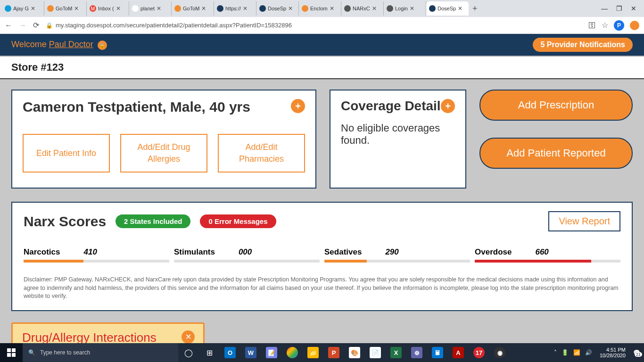 This screenshot has height=362, width=644. What do you see at coordinates (150, 8) in the screenshot?
I see `browser-tab: Gplanet✕` at bounding box center [150, 8].